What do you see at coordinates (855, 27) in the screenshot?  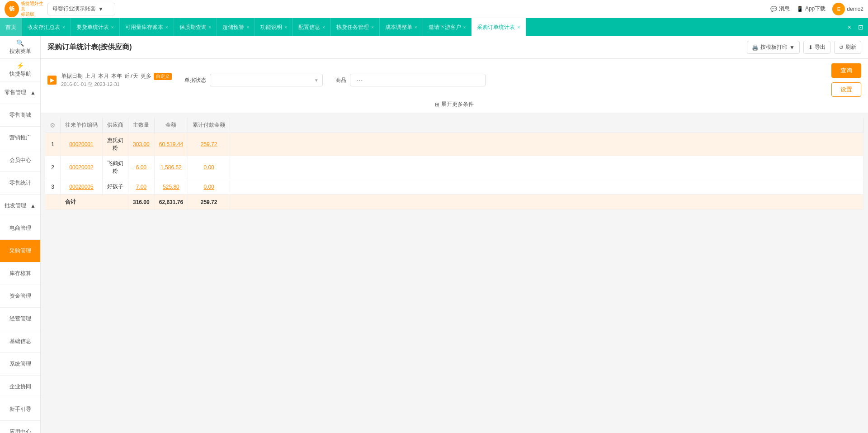 I see `nav-right-controls: × ⊡` at bounding box center [855, 27].